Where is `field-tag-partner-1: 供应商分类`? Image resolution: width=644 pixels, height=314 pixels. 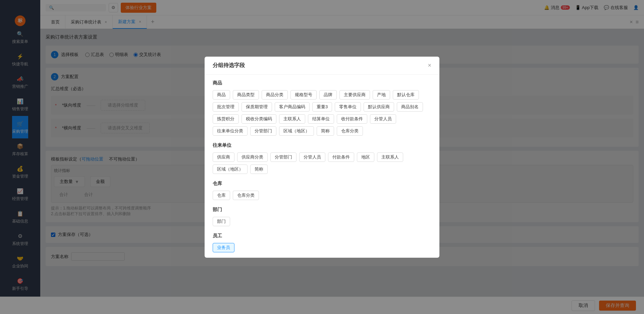
field-tag-partner-1: 供应商分类 is located at coordinates (252, 157).